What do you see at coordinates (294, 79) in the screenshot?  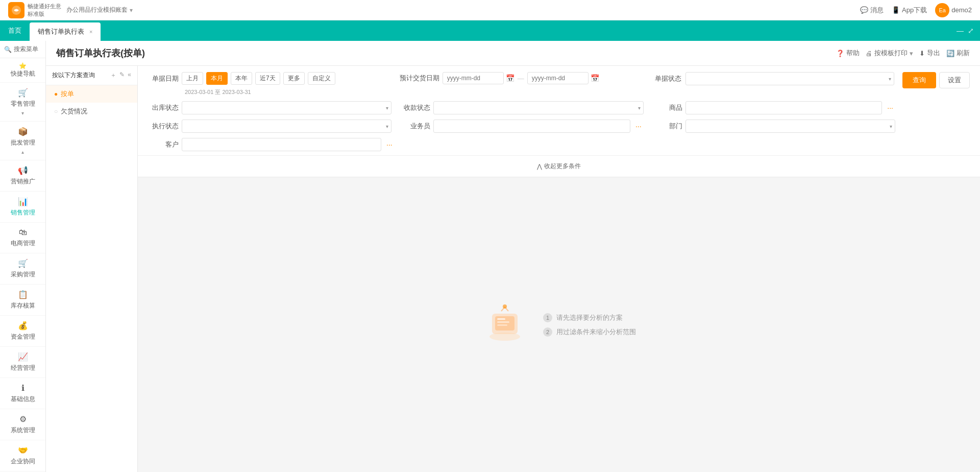 I see `date-btn-more: 更多` at bounding box center [294, 79].